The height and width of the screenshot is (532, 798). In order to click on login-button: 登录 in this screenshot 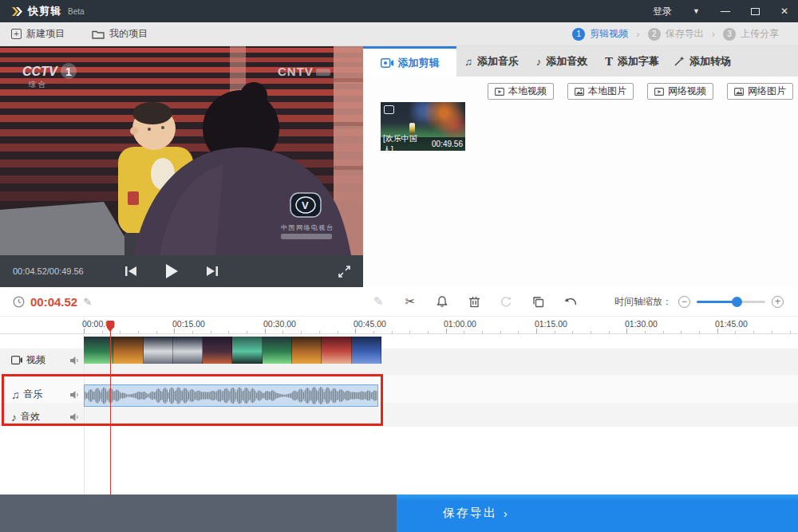, I will do `click(662, 11)`.